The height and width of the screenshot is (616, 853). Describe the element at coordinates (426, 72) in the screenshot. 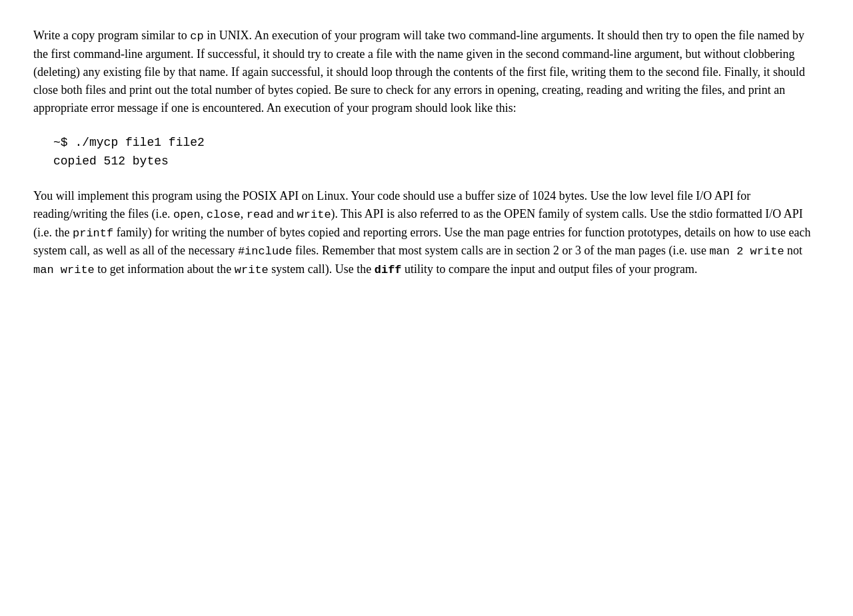

I see `paragraph-1: Write a copy program similar to cp in UN…` at that location.